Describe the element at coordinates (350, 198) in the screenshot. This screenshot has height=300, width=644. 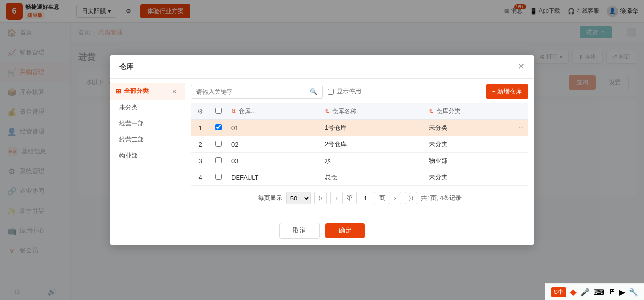
I see `page-word: 第` at that location.